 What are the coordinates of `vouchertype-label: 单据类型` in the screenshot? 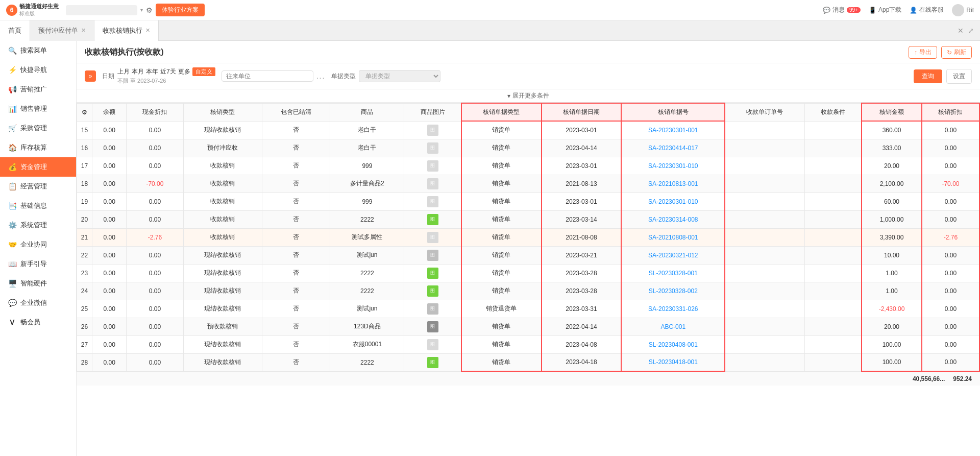 It's located at (344, 77).